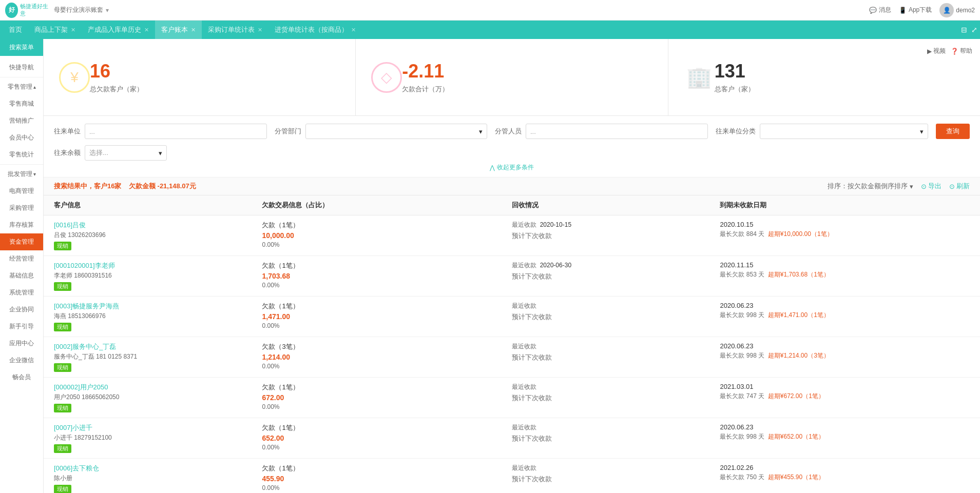 The width and height of the screenshot is (980, 493). I want to click on tab-customer-account: 客户账本 ✕, so click(179, 30).